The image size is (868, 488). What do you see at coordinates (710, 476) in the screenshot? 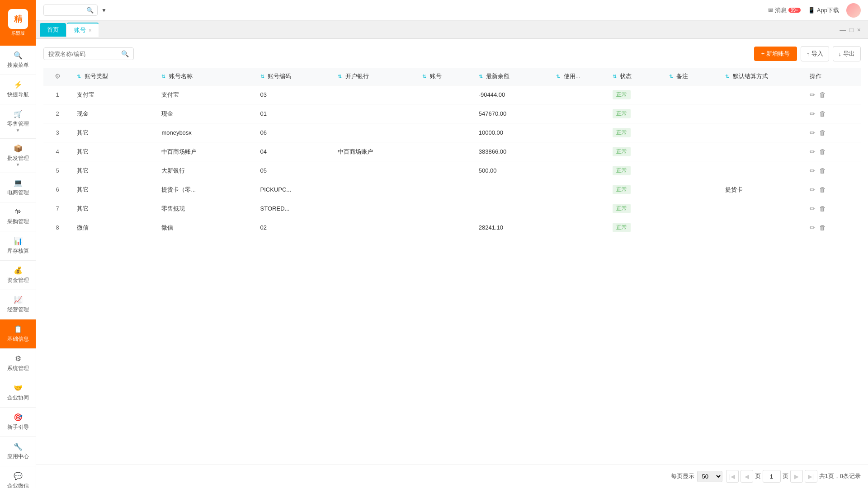
I see `per-page-dropdown: 50 20 100` at bounding box center [710, 476].